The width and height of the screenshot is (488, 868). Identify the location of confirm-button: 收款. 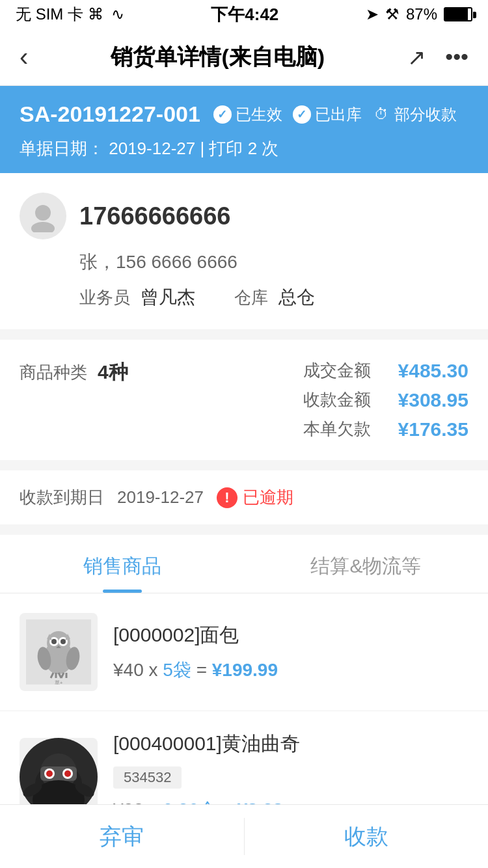
(367, 837).